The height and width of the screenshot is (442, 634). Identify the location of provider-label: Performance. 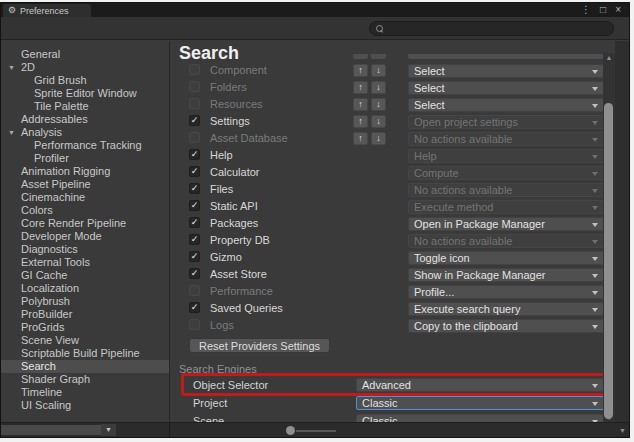
(242, 292).